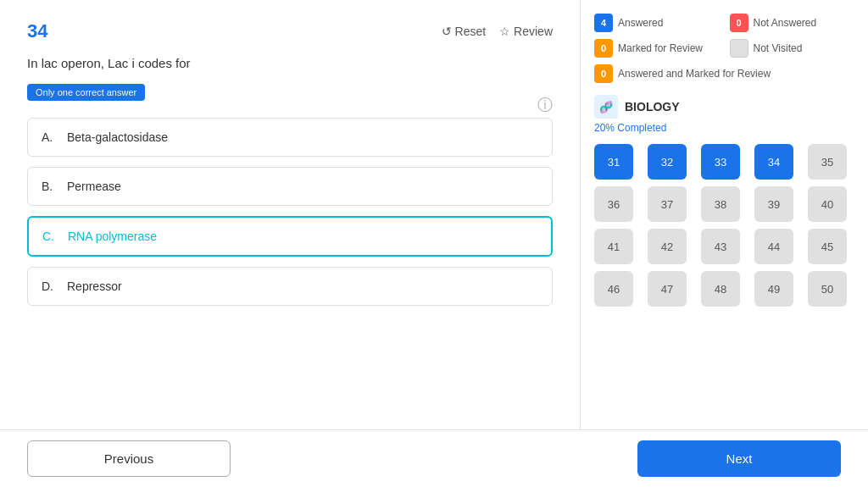 This screenshot has height=487, width=868. I want to click on review-label: Review, so click(533, 31).